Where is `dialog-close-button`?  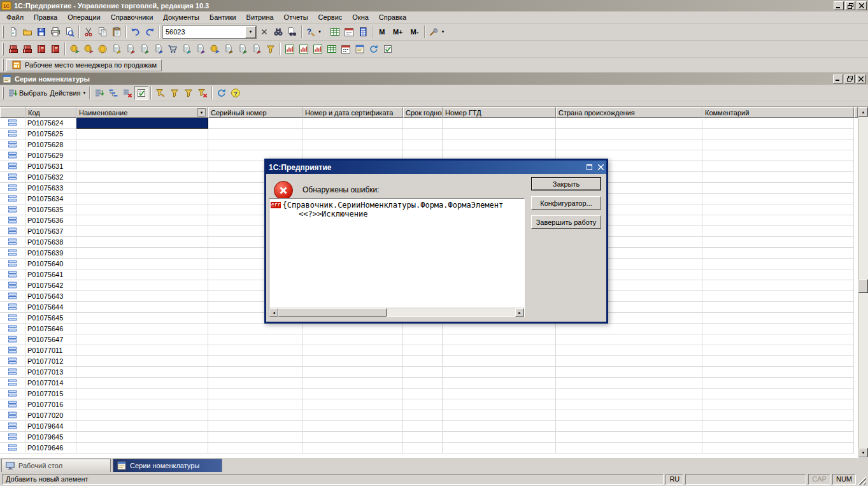
dialog-close-button is located at coordinates (601, 167).